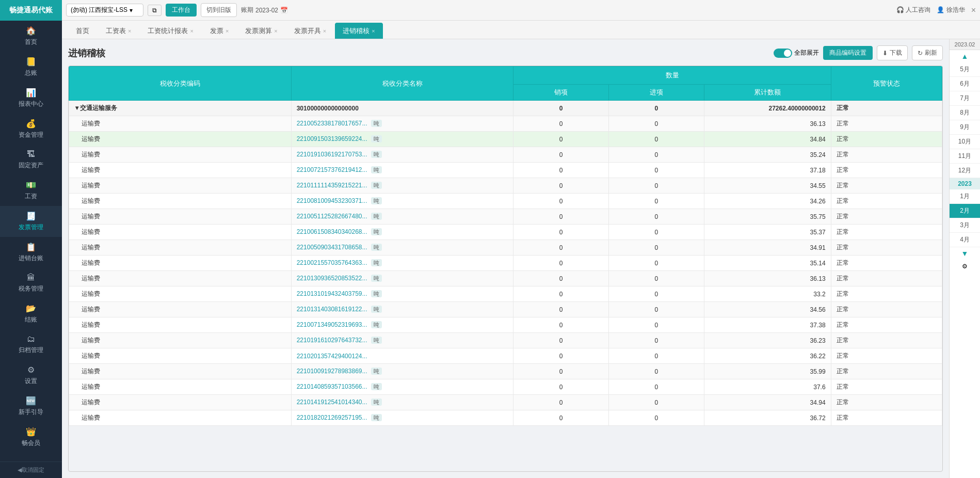 This screenshot has height=478, width=980. Describe the element at coordinates (403, 155) in the screenshot. I see `row-invoice-id: 2210191036192170753... 吨` at that location.